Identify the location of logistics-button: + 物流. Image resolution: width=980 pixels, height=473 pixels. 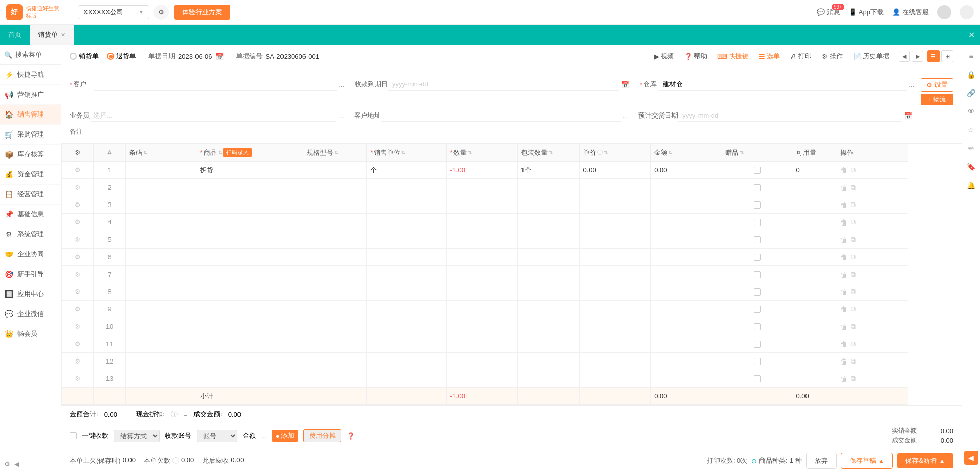
(937, 99).